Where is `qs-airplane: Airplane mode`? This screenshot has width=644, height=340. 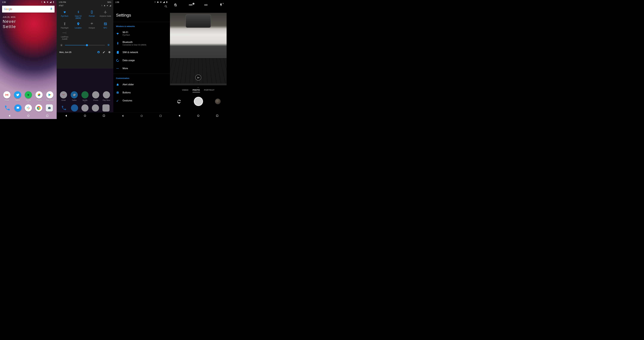 qs-airplane: Airplane mode is located at coordinates (105, 15).